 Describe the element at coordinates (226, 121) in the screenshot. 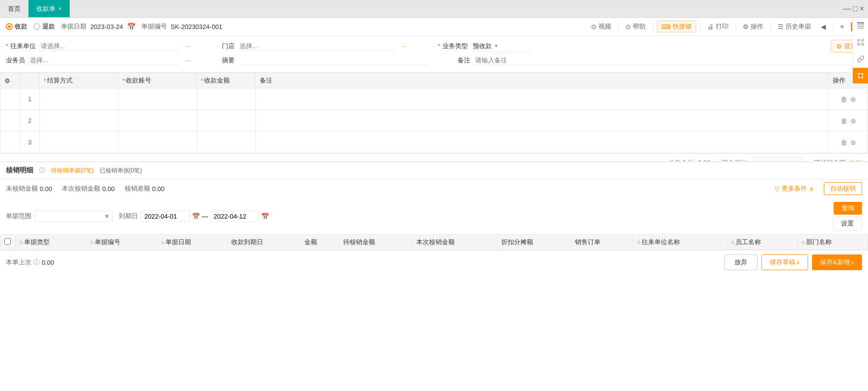

I see `row2-amount` at that location.